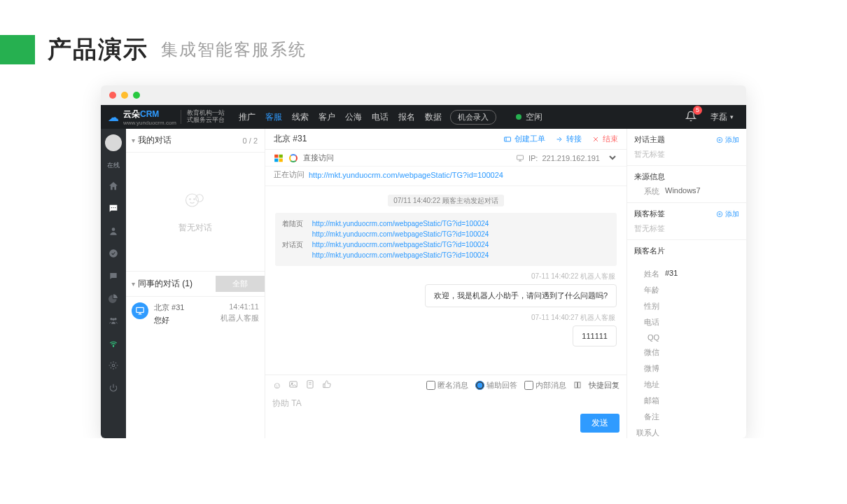  I want to click on message-timestamp: 07-11 14:40:22 机器人客服, so click(446, 276).